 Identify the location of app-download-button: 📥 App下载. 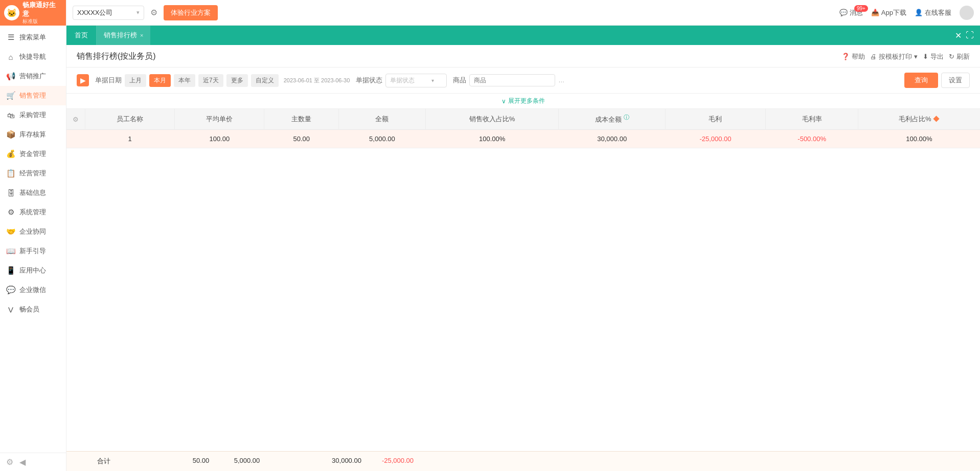
(888, 13).